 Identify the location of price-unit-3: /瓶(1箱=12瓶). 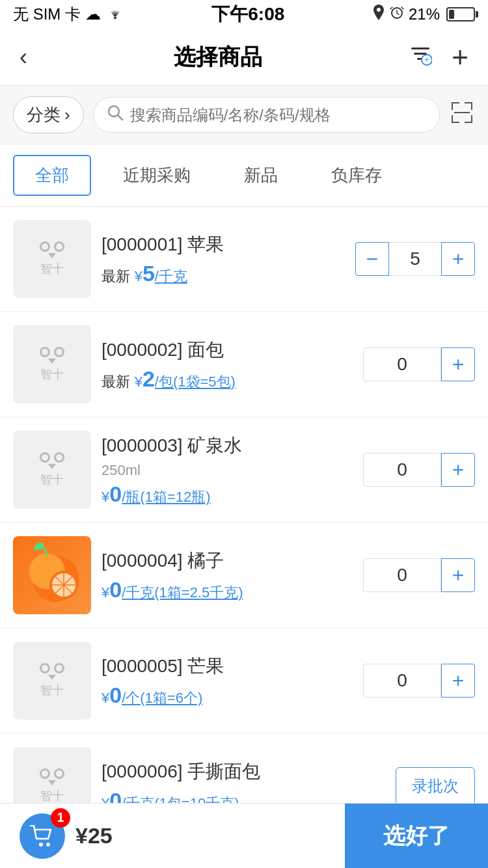
(166, 497).